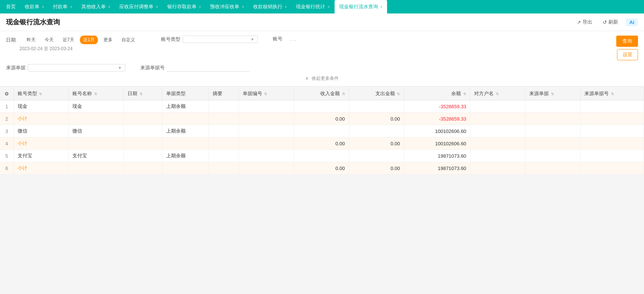 The width and height of the screenshot is (644, 294). I want to click on col-account-name: 账号名称 ⇅, so click(96, 94).